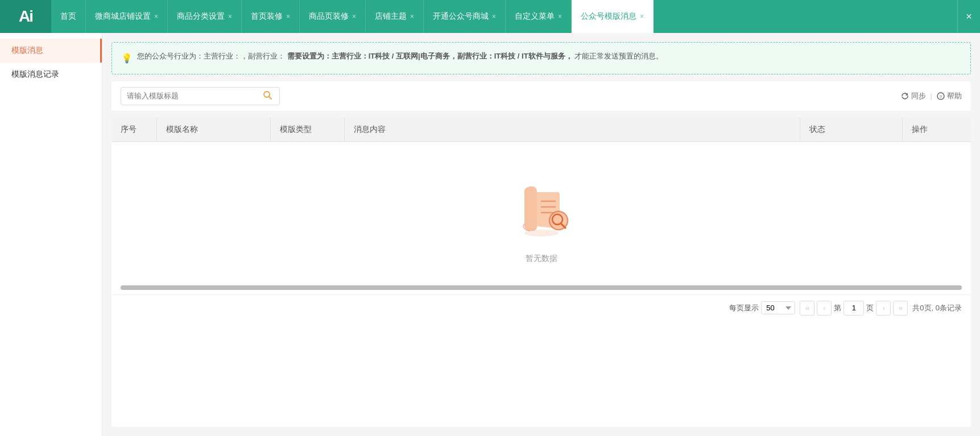 The image size is (980, 436). Describe the element at coordinates (535, 16) in the screenshot. I see `nav-tab-label: 自定义菜单` at that location.